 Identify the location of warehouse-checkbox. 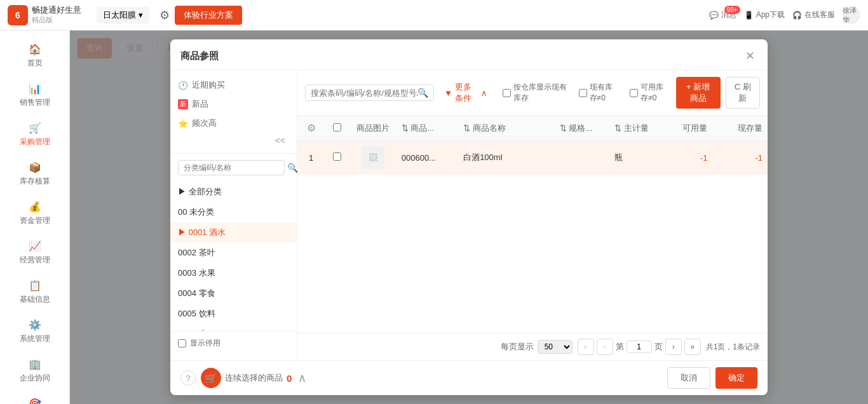
(507, 93).